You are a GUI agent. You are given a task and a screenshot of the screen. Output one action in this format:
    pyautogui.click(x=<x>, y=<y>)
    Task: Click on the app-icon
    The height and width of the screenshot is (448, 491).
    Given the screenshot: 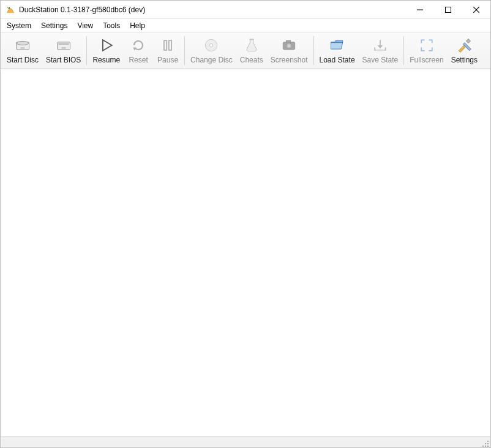 What is the action you would take?
    pyautogui.click(x=10, y=10)
    